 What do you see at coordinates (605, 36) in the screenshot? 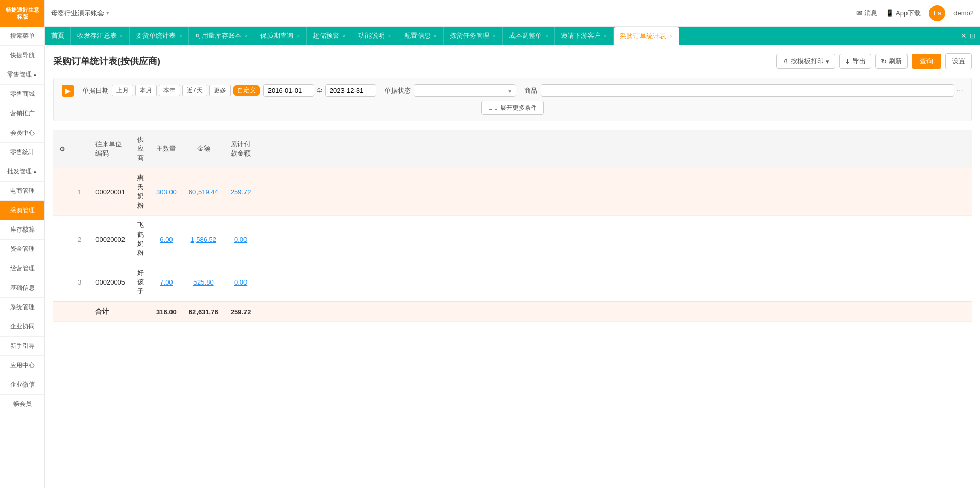
I see `nav-tab-close-invite-downstream: ×` at bounding box center [605, 36].